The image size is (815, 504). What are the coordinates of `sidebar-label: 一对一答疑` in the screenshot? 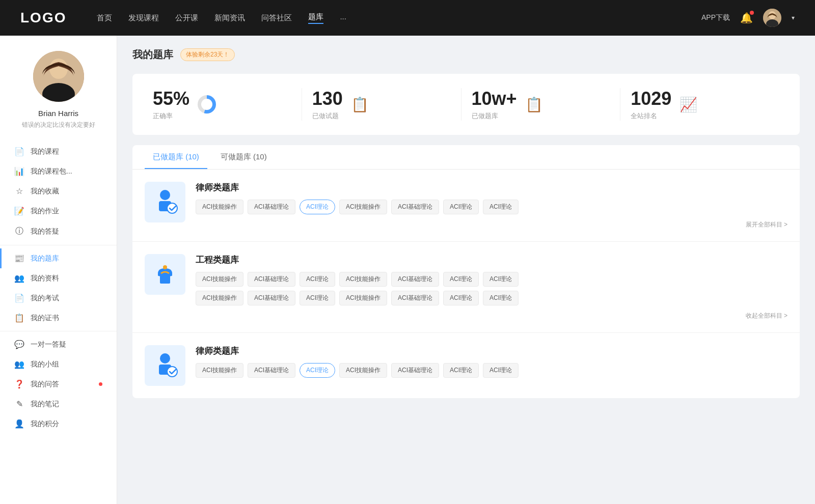 It's located at (66, 345).